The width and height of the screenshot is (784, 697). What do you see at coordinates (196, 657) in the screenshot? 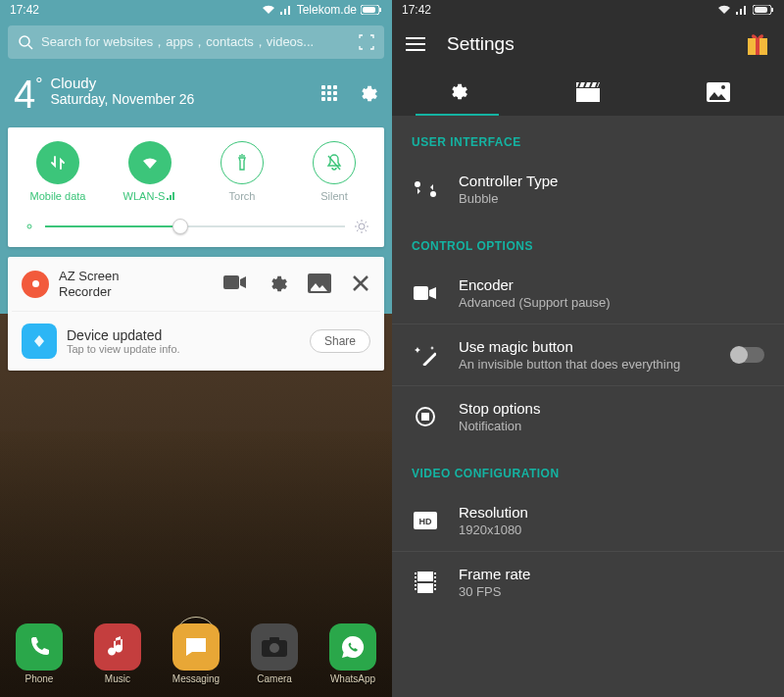
I see `dock: Phone Music Messaging Camera WhatsApp` at bounding box center [196, 657].